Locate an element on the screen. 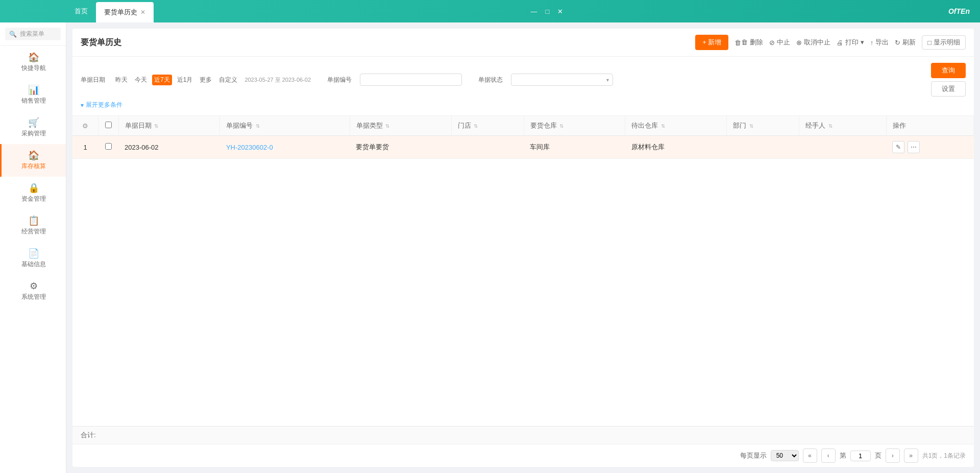 The image size is (980, 473). sort-icon-store: ⇅ is located at coordinates (476, 126).